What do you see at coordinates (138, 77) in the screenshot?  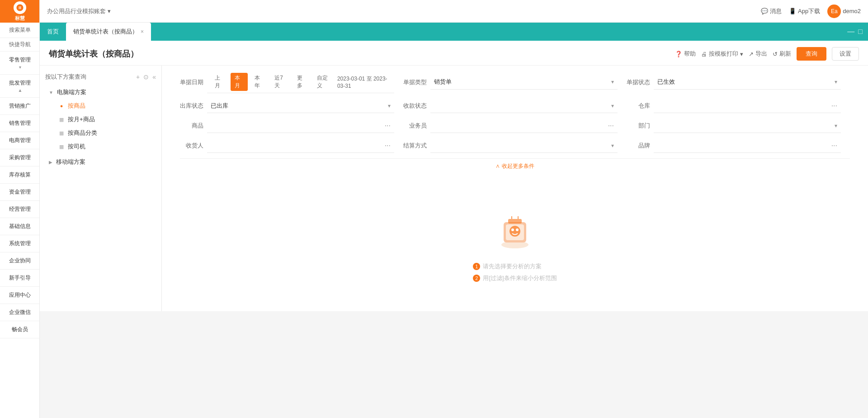 I see `add-scheme-icon: +` at bounding box center [138, 77].